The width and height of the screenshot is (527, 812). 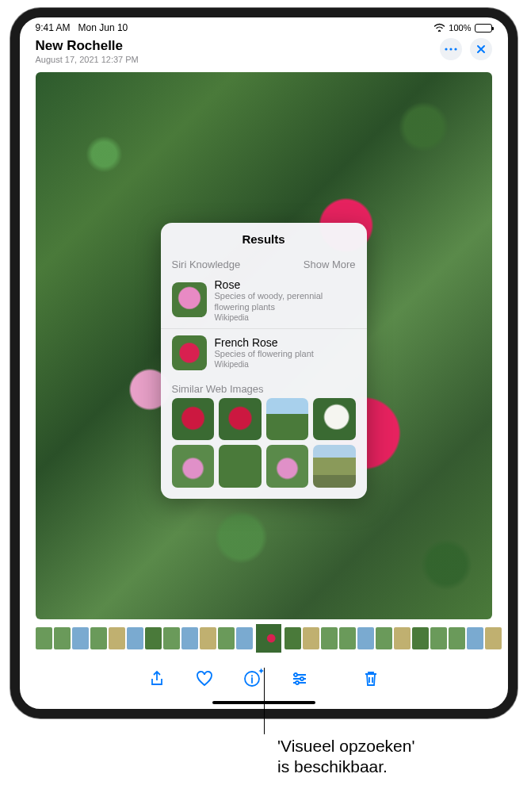 What do you see at coordinates (264, 637) in the screenshot?
I see `photo-thumbnail-strip` at bounding box center [264, 637].